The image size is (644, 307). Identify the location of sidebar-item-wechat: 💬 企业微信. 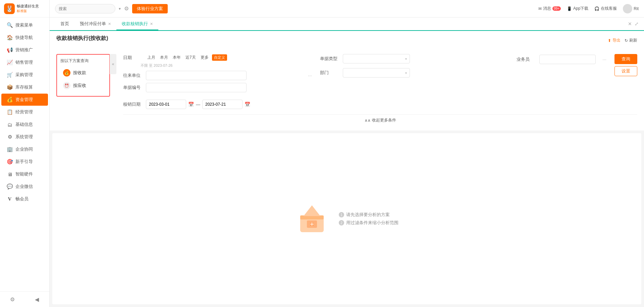
(25, 187).